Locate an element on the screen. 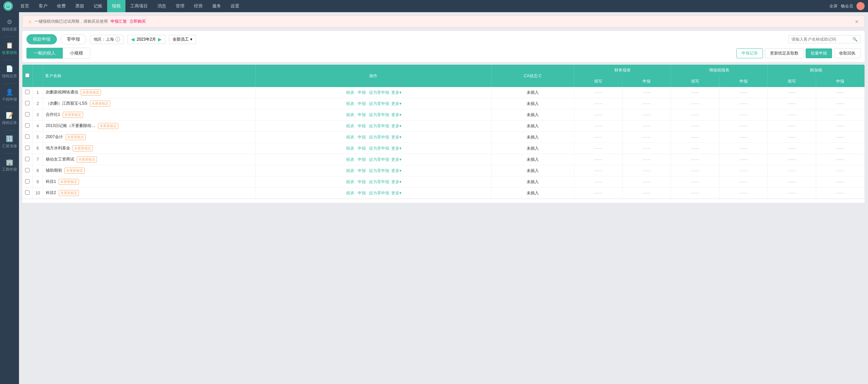  member-button: 畅会员 is located at coordinates (847, 6).